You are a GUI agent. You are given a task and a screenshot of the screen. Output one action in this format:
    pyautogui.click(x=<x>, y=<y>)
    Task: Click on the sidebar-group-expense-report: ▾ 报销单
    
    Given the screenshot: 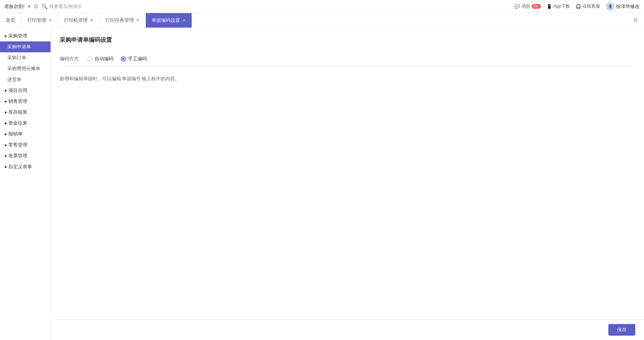 What is the action you would take?
    pyautogui.click(x=25, y=134)
    